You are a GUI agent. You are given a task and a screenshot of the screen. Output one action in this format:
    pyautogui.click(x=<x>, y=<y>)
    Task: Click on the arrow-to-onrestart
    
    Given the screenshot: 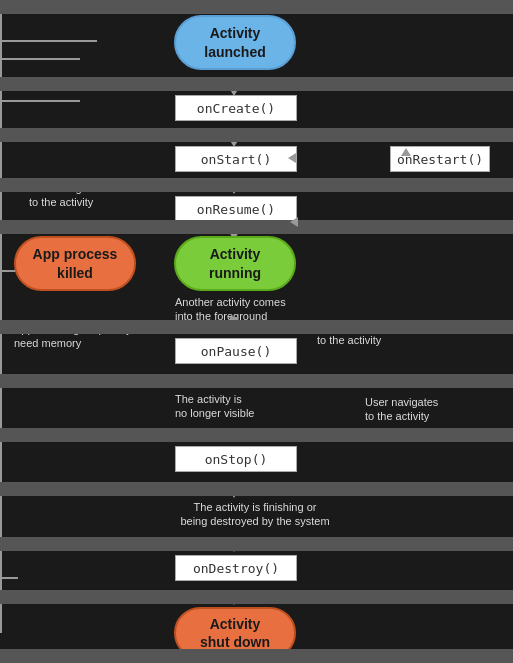 What is the action you would take?
    pyautogui.click(x=9, y=578)
    